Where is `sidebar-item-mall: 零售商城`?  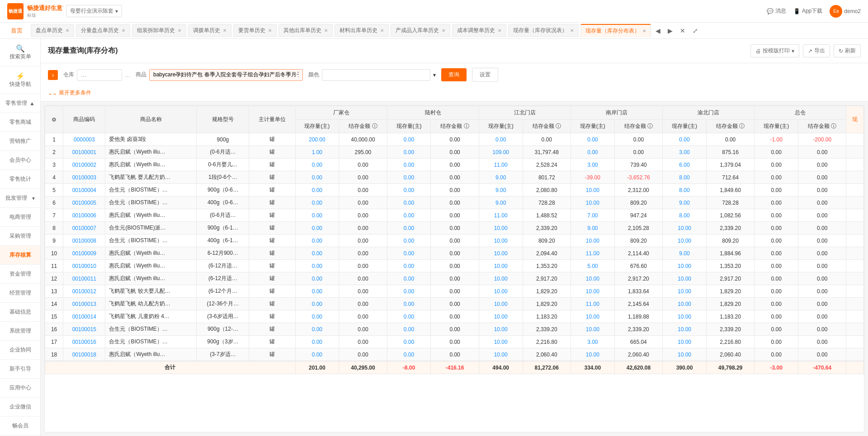 sidebar-item-mall: 零售商城 is located at coordinates (20, 122).